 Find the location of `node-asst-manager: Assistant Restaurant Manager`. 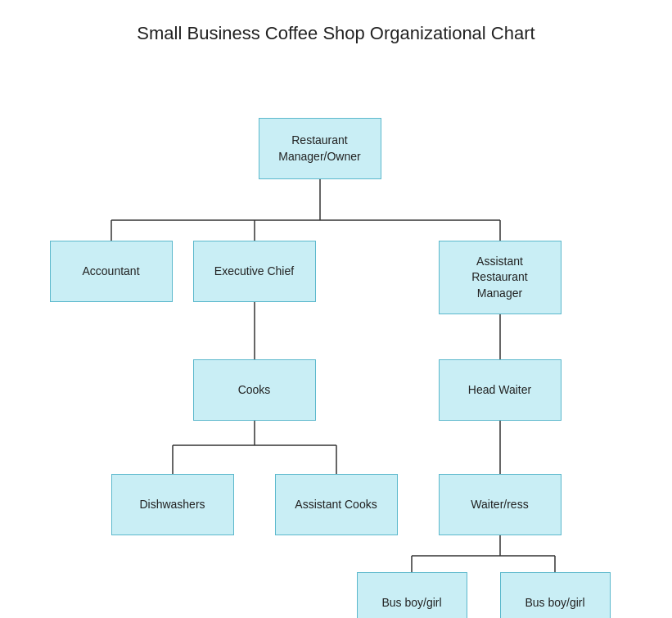

node-asst-manager: Assistant Restaurant Manager is located at coordinates (500, 277).